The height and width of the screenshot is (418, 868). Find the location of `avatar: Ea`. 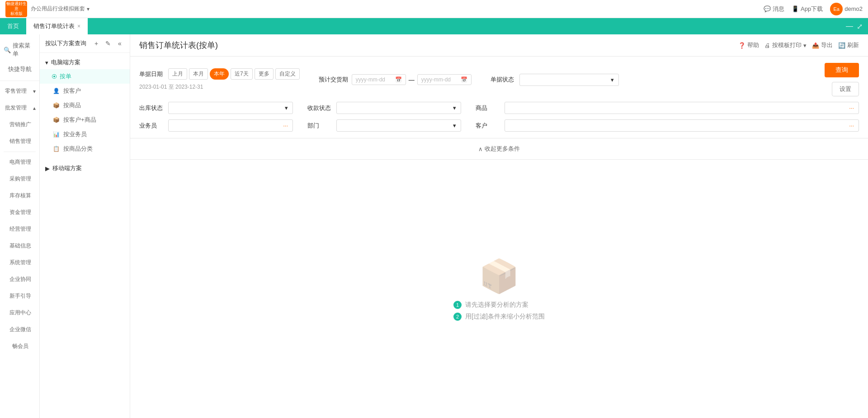

avatar: Ea is located at coordinates (836, 9).